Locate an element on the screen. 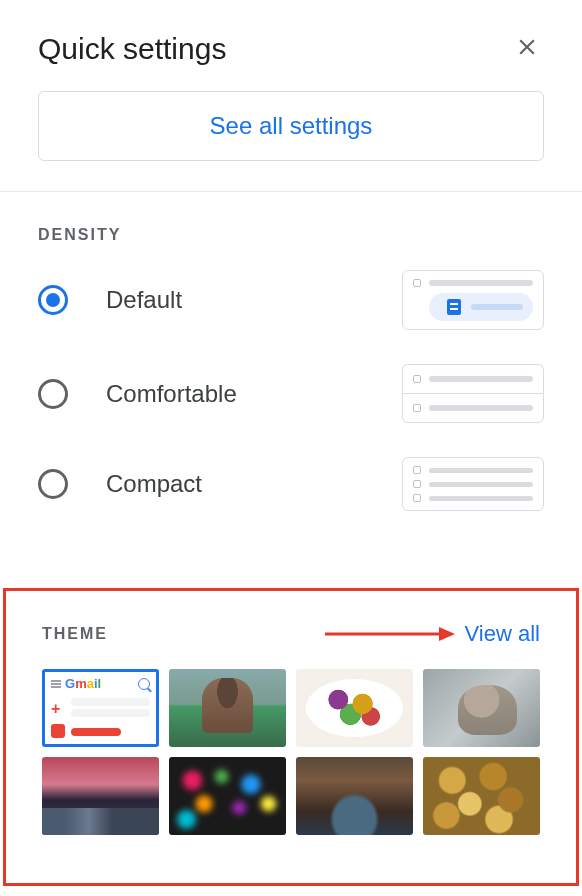 The image size is (582, 896). density-option-comfortable: Comfortable is located at coordinates (291, 394).